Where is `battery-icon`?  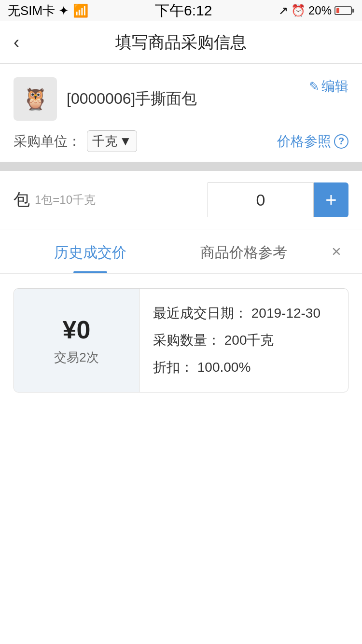 battery-icon is located at coordinates (345, 11).